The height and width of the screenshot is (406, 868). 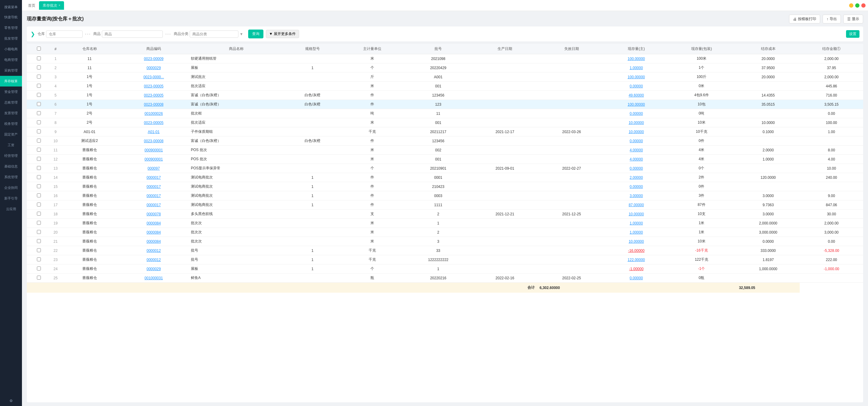 I want to click on display-button: ☰ 显示, so click(x=853, y=19).